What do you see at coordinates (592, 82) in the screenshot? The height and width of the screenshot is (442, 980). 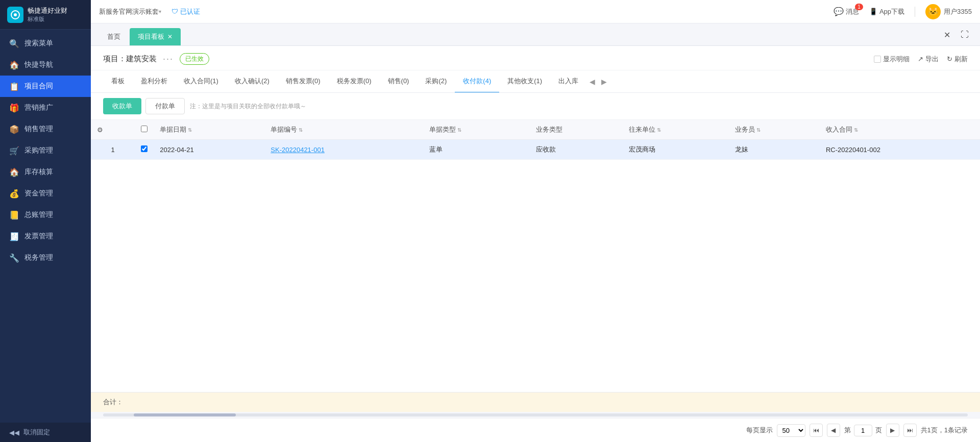 I see `sub-tab-prev-arrow: ◀` at bounding box center [592, 82].